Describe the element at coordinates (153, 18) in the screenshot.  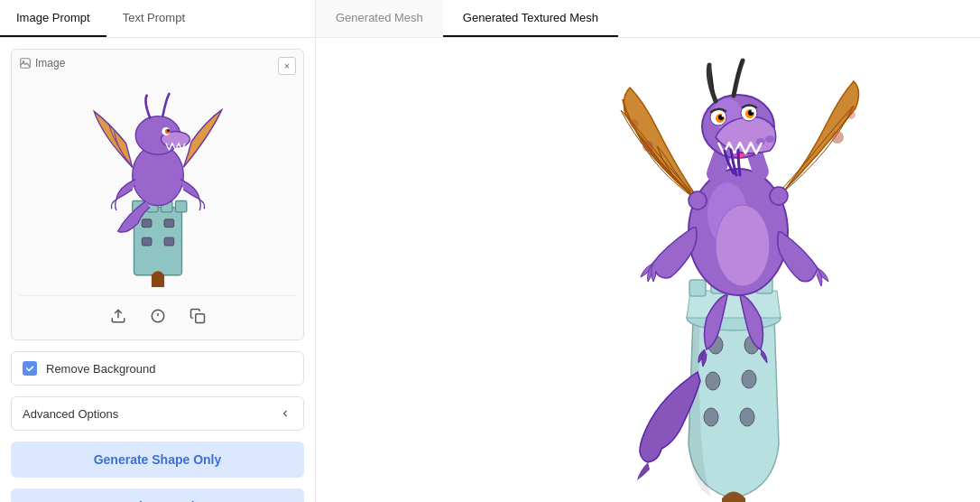
I see `tab-text-prompt: Text Prompt` at that location.